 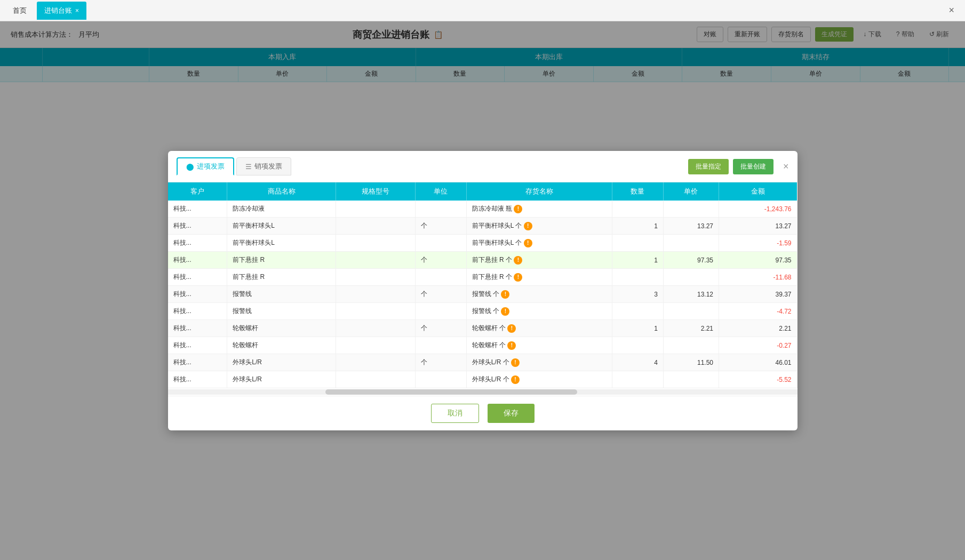 What do you see at coordinates (282, 363) in the screenshot?
I see `table-cell: 外球头L/R` at bounding box center [282, 363].